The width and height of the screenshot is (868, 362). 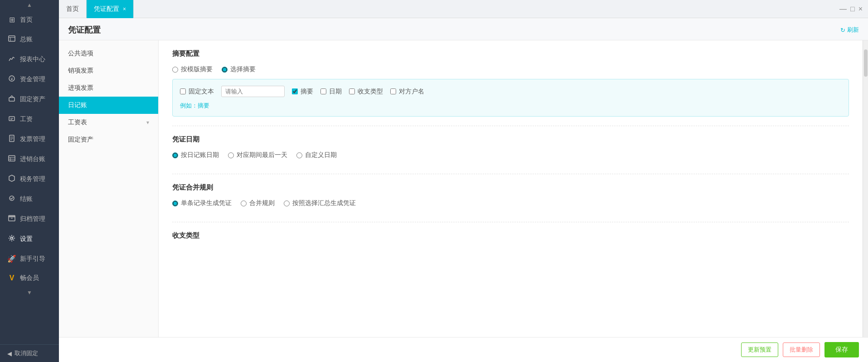 I want to click on left-nav: 公共选项 销项发票 进项发票 日记账 工资表 ▾ 固定资产, so click(x=109, y=189).